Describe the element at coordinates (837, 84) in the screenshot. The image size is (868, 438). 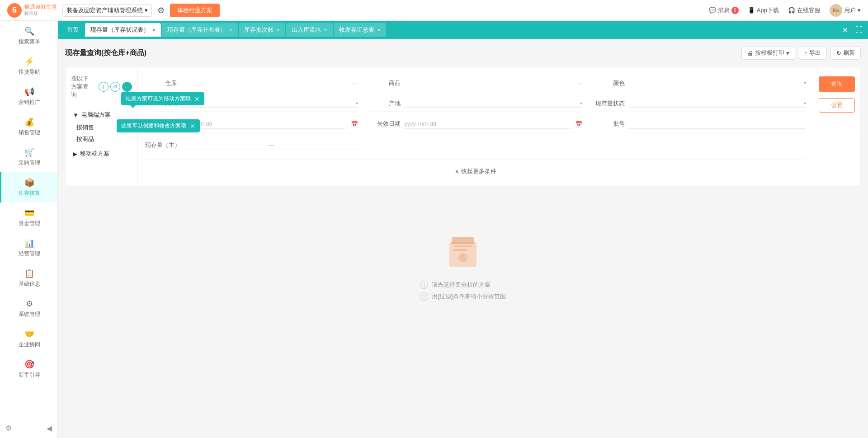
I see `query-button: 查询` at that location.